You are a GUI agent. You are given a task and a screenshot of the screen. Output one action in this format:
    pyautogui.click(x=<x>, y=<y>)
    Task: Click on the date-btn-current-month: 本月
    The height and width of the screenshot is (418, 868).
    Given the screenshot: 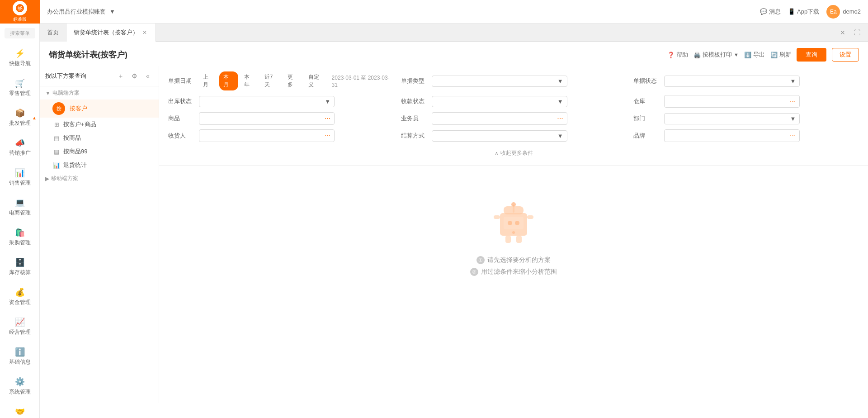 What is the action you would take?
    pyautogui.click(x=229, y=81)
    